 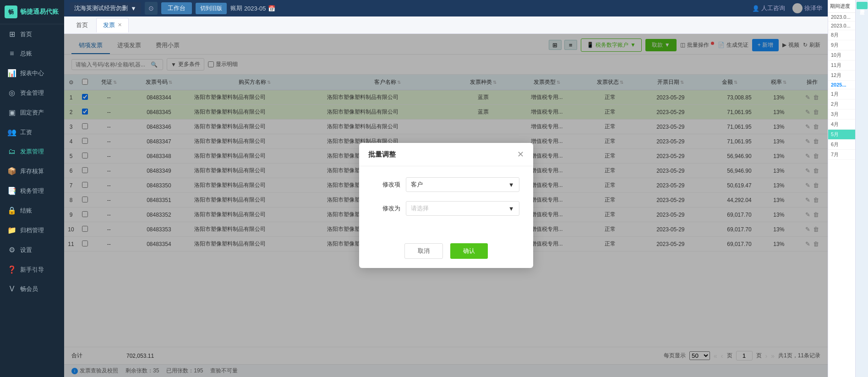 I want to click on sidebar-label-inventory: 库存核算, so click(x=32, y=171).